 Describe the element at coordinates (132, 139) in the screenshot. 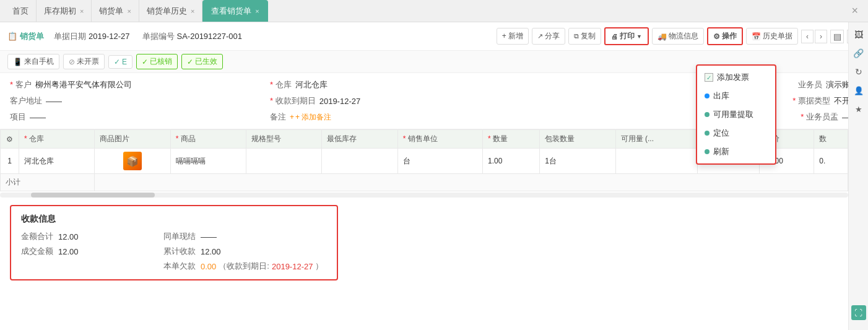

I see `col-product-img: 商品图片` at that location.